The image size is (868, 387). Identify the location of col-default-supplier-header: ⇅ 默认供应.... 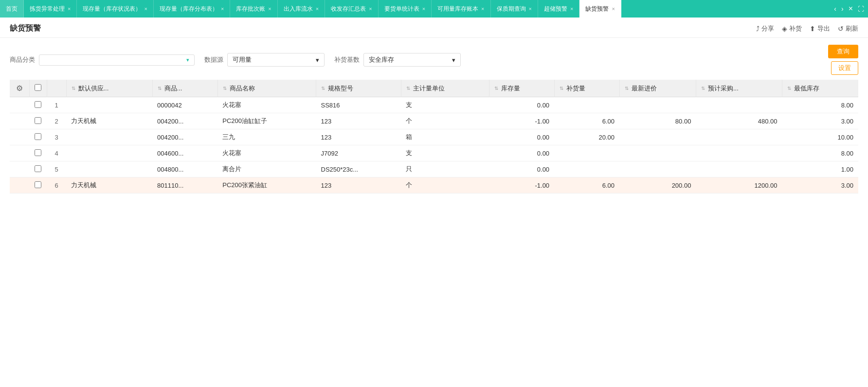
(109, 88).